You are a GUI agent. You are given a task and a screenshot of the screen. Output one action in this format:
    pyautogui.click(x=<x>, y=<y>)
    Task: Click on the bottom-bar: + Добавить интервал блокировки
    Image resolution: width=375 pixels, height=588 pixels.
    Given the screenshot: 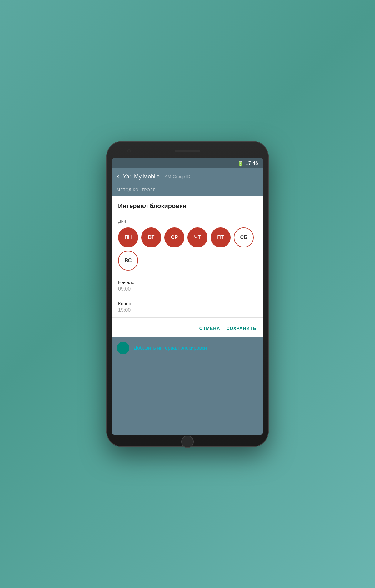 What is the action you would take?
    pyautogui.click(x=188, y=348)
    